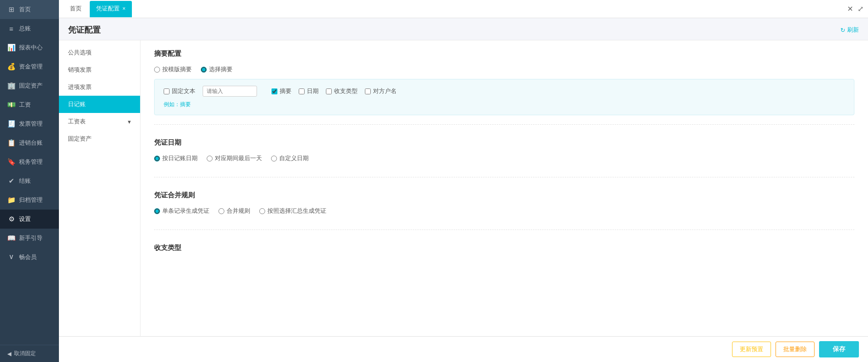  What do you see at coordinates (29, 124) in the screenshot?
I see `sidebar-item-invoice: 🧾 发票管理` at bounding box center [29, 124].